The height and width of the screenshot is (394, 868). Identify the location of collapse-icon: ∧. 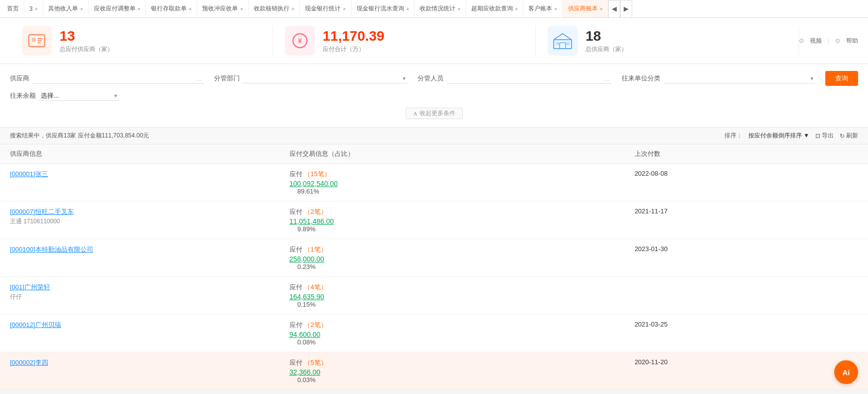
(415, 114).